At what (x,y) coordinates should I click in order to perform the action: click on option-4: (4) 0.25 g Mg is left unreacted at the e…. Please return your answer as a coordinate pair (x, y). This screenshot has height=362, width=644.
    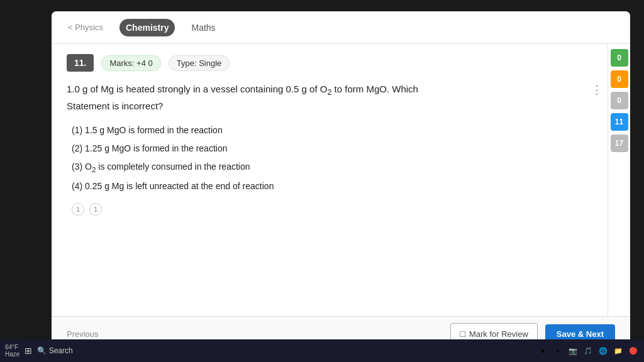
    Looking at the image, I should click on (332, 186).